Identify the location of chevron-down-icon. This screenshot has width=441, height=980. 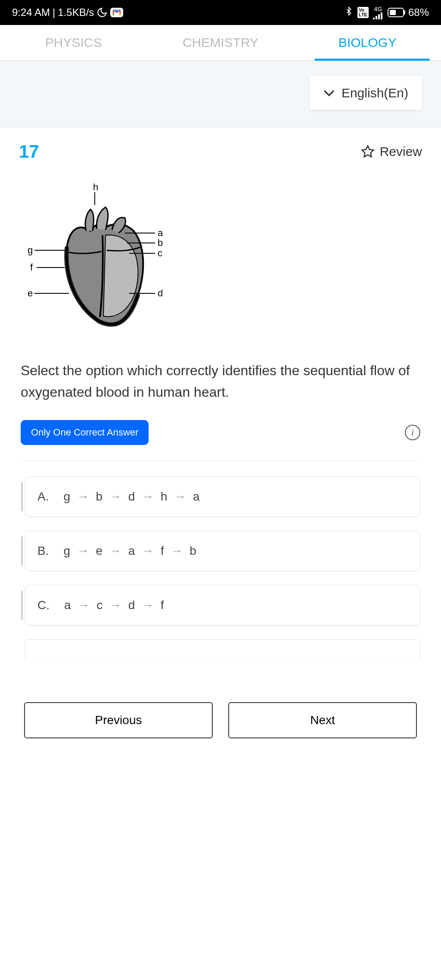
(329, 93).